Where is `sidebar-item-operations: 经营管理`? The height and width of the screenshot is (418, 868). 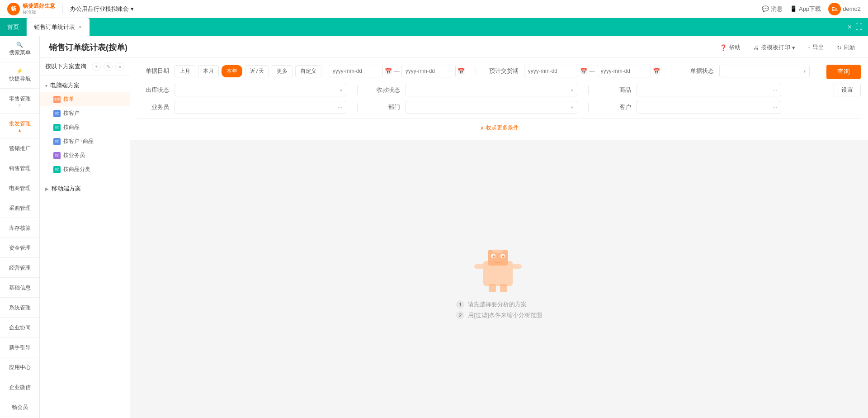 sidebar-item-operations: 经营管理 is located at coordinates (20, 268).